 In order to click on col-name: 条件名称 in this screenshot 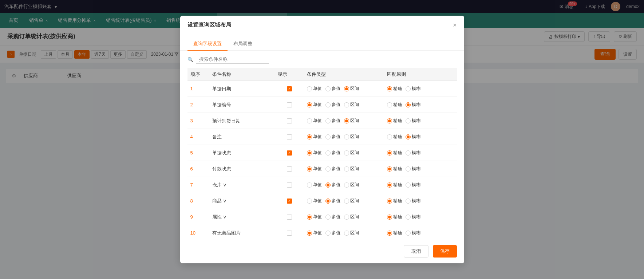, I will do `click(242, 74)`.